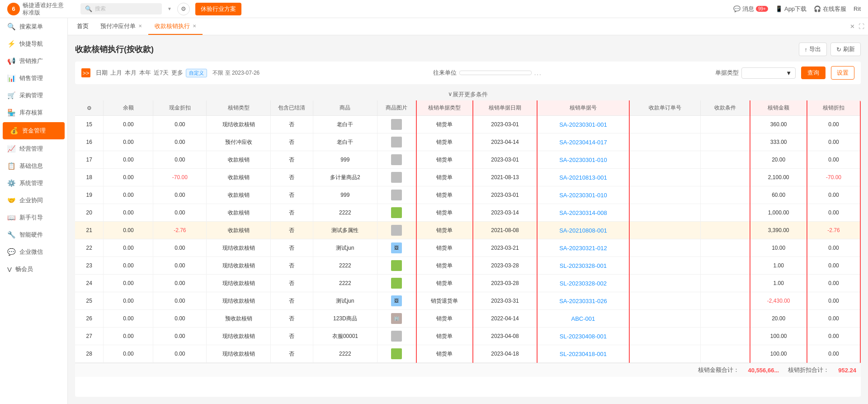 Image resolution: width=868 pixels, height=404 pixels. I want to click on tab-prepay-close: ✕, so click(140, 26).